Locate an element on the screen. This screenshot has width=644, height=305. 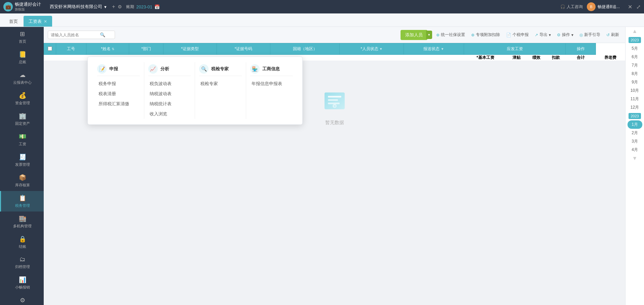
empty-text: 暂无数据 is located at coordinates (335, 123).